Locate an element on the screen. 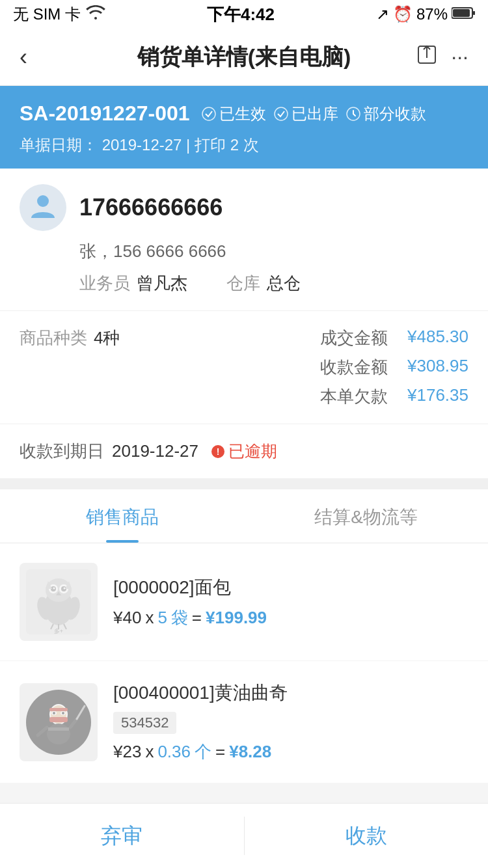  product-price-row-1: ¥40 x 5 袋 = ¥199.99 is located at coordinates (291, 618).